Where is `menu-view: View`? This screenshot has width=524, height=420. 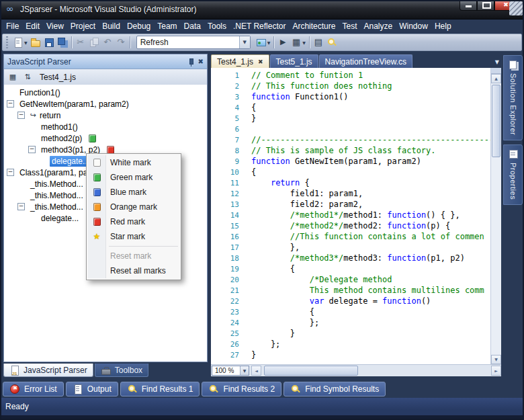
menu-view: View is located at coordinates (55, 26).